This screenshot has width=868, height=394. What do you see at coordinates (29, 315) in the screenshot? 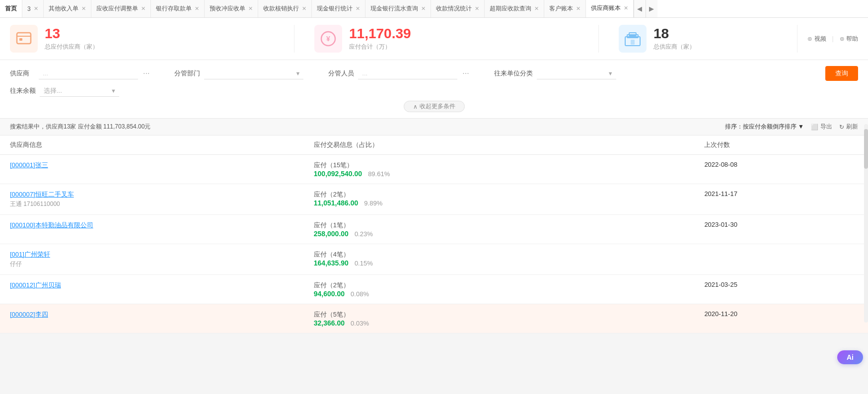
I see `supplier-link: [000002]李四` at bounding box center [29, 315].